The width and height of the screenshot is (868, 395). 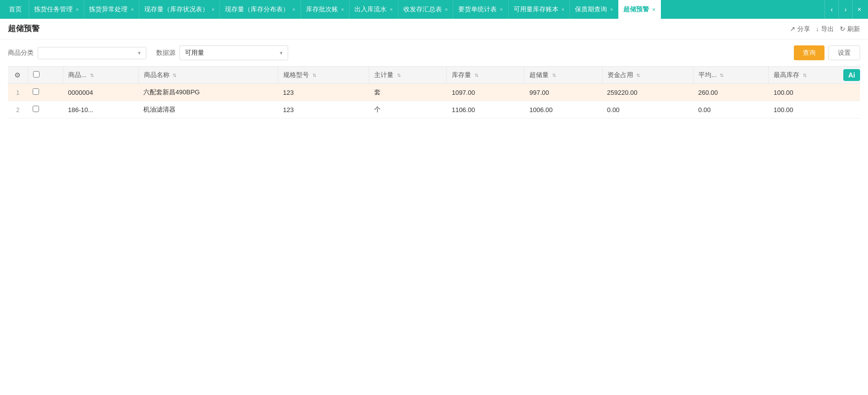 What do you see at coordinates (77, 53) in the screenshot?
I see `category-filter-group: 商品分类 ▾` at bounding box center [77, 53].